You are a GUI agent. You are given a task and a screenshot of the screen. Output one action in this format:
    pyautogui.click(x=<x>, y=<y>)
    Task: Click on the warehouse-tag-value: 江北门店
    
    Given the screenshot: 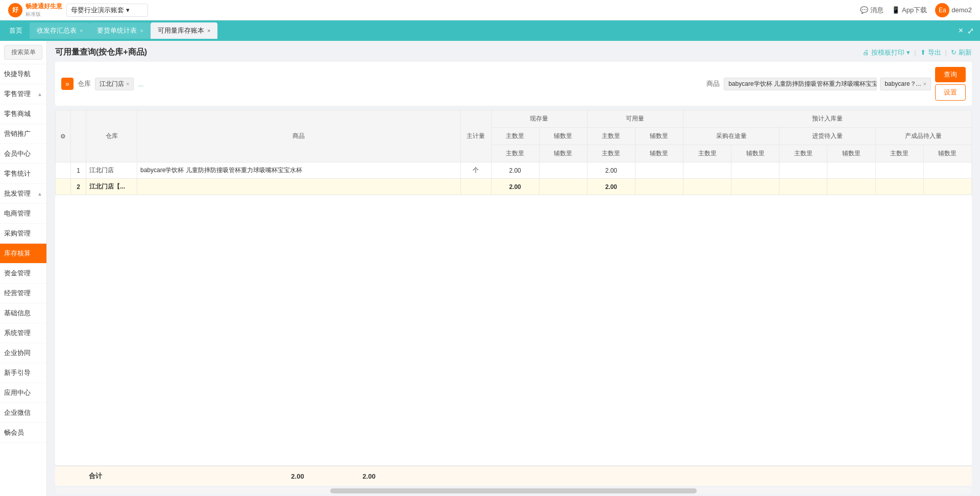 What is the action you would take?
    pyautogui.click(x=112, y=84)
    